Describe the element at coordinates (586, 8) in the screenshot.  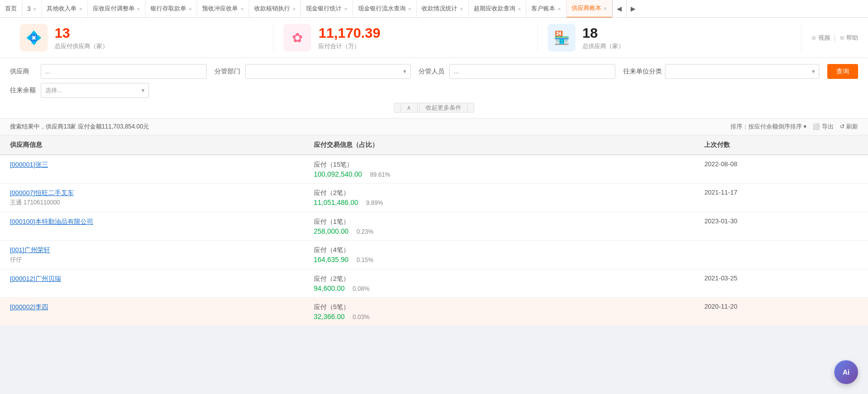
I see `nav-tab-supplier-ledger-label: 供应商账本` at that location.